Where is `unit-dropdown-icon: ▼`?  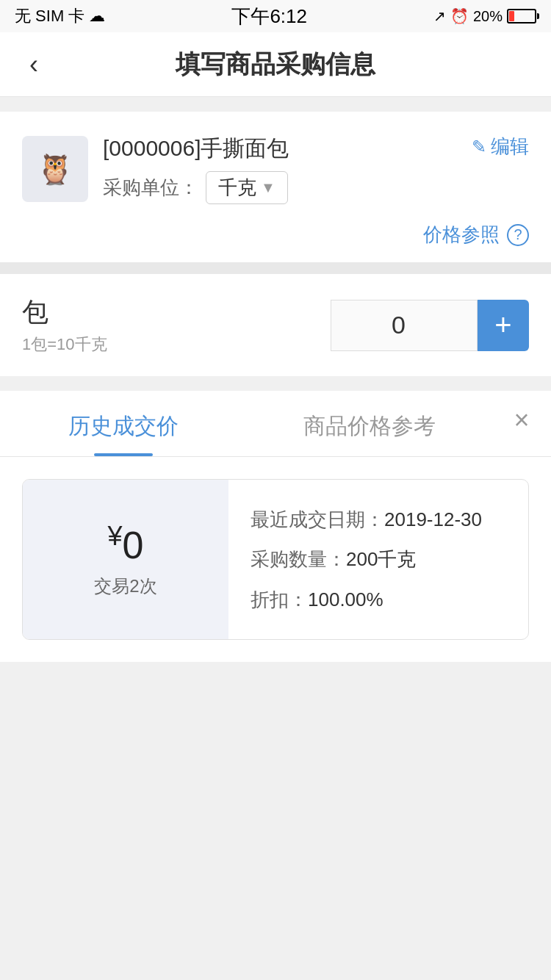 unit-dropdown-icon: ▼ is located at coordinates (268, 188).